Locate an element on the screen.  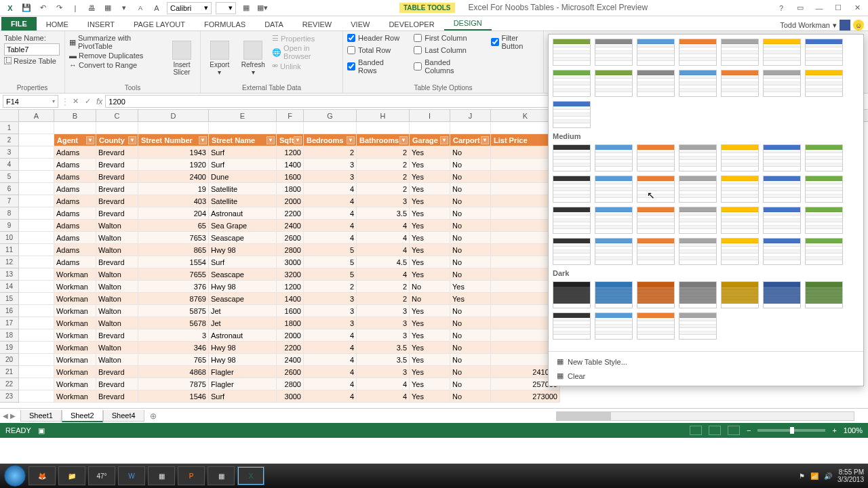
close-icon: ✕ is located at coordinates (857, 8).